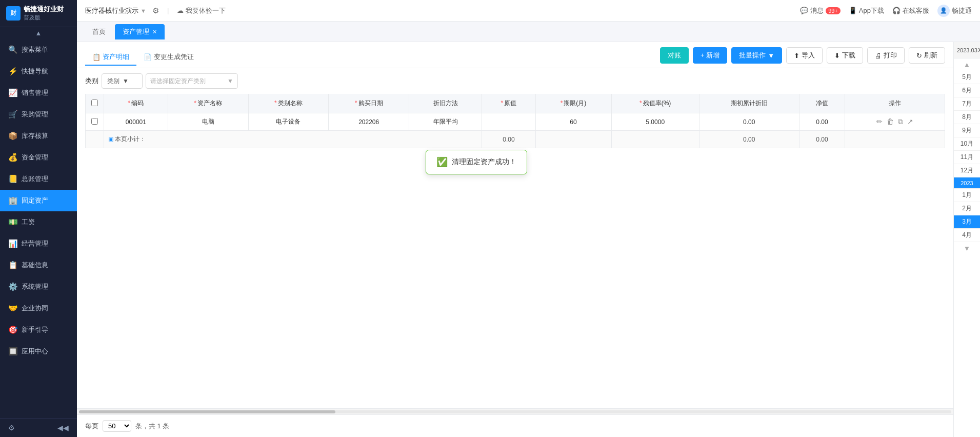 This screenshot has height=437, width=980. What do you see at coordinates (38, 179) in the screenshot?
I see `sidebar-item-ledger: 📒总账管理` at bounding box center [38, 179].